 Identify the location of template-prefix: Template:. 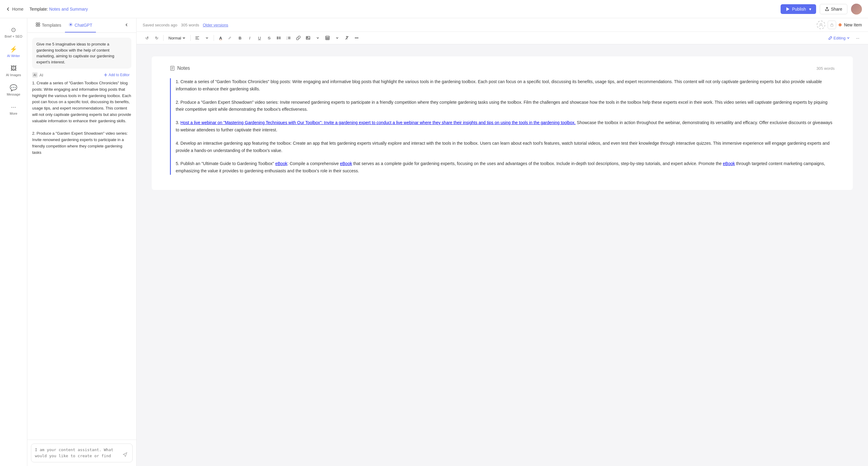
(38, 9).